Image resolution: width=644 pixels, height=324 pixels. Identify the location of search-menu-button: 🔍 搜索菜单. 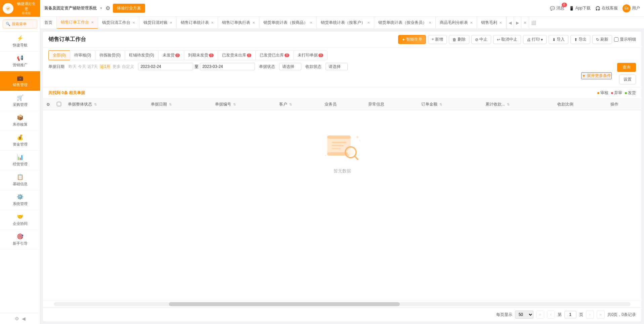
(20, 24).